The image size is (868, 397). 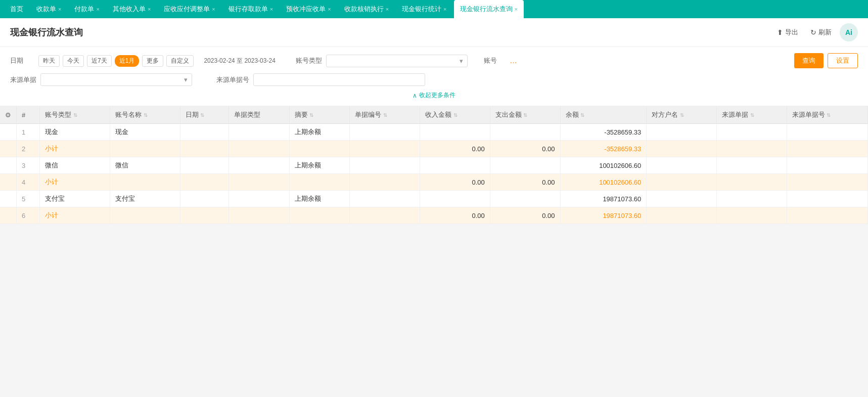 I want to click on nav-other-income: 其他收入单 ×, so click(x=131, y=9).